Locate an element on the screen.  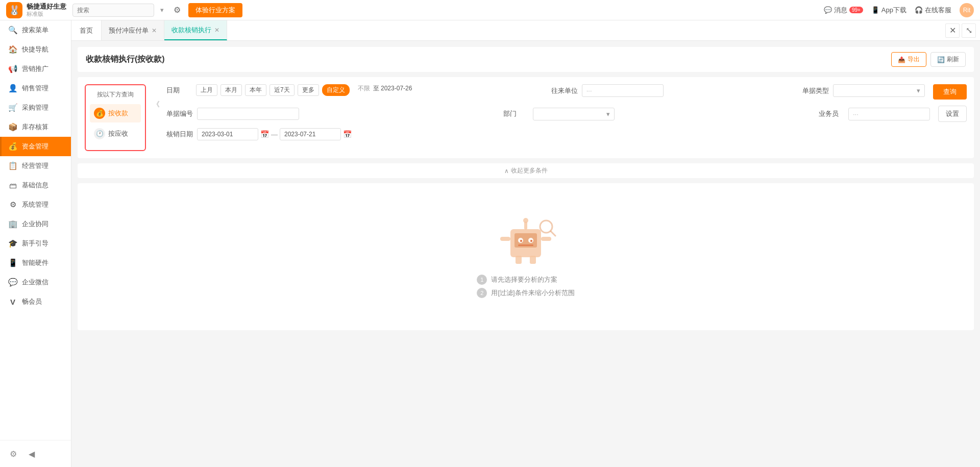
date-btn-this-month: 本月 is located at coordinates (231, 90).